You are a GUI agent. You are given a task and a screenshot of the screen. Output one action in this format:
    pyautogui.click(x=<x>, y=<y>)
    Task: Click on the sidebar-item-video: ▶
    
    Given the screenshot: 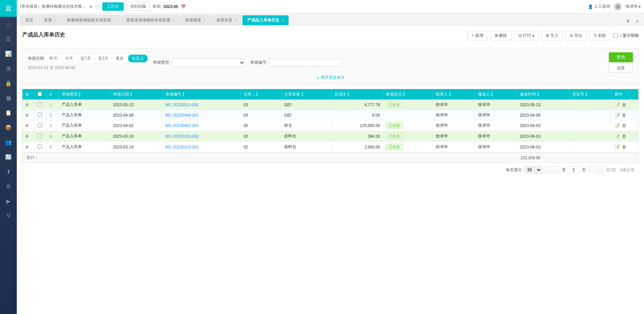 What is the action you would take?
    pyautogui.click(x=8, y=201)
    